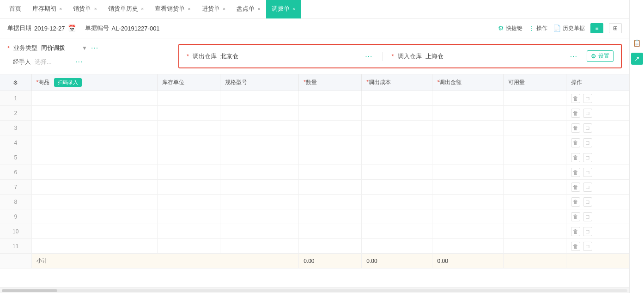 The height and width of the screenshot is (293, 644). What do you see at coordinates (259, 9) in the screenshot?
I see `tab-stocktake-close: ×` at bounding box center [259, 9].